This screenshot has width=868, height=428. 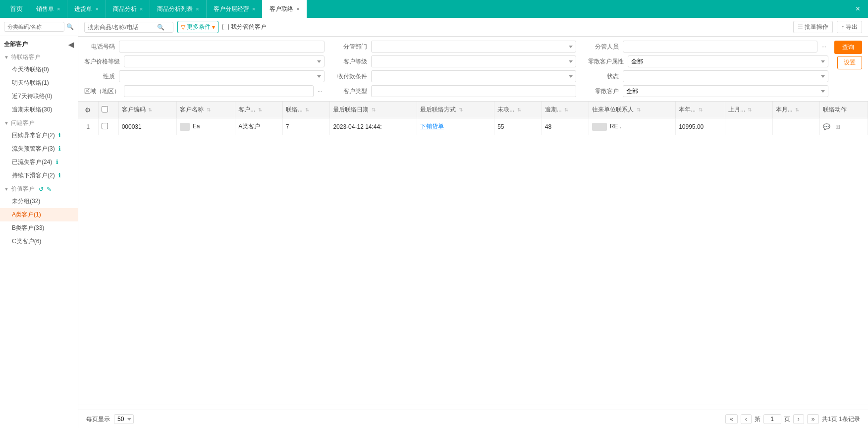 I want to click on sidebar-item-today-pending: 今天待联络(0), so click(x=39, y=69).